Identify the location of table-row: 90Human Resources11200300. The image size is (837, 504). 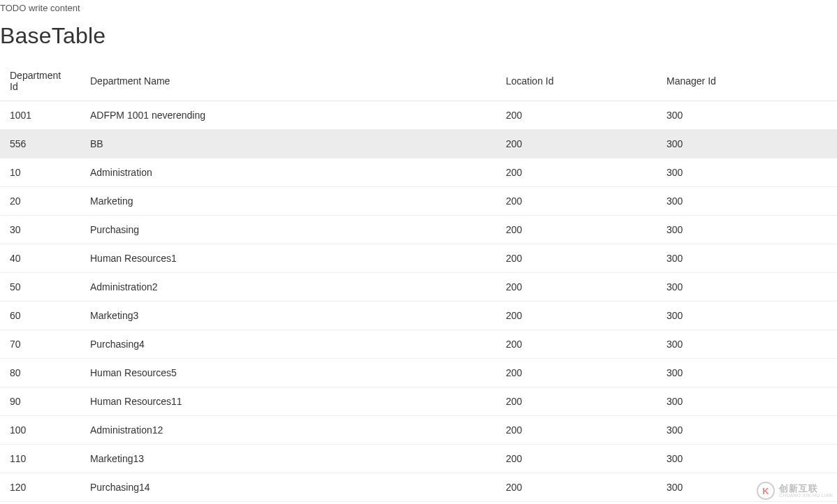
(418, 402).